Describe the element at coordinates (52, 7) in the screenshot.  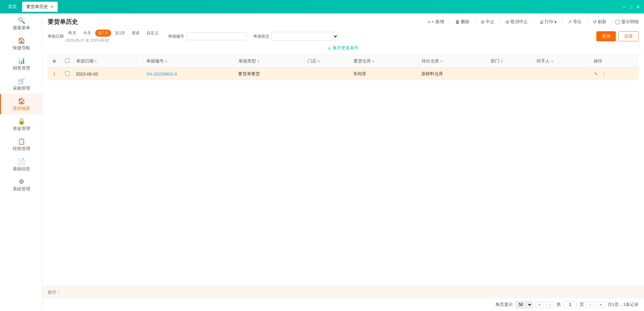
I see `tab-history-close: ✕` at that location.